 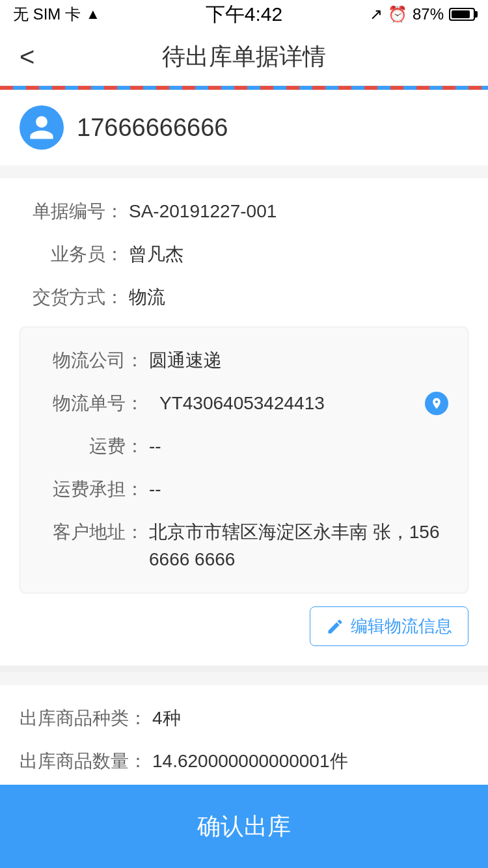 I want to click on delivery-method-label: 交货方式：, so click(x=72, y=297).